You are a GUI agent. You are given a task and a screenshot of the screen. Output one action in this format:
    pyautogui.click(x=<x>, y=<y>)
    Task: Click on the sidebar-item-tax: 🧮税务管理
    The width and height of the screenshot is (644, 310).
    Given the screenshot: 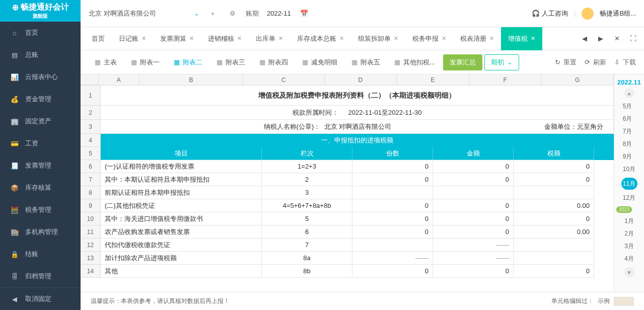 What is the action you would take?
    pyautogui.click(x=40, y=210)
    